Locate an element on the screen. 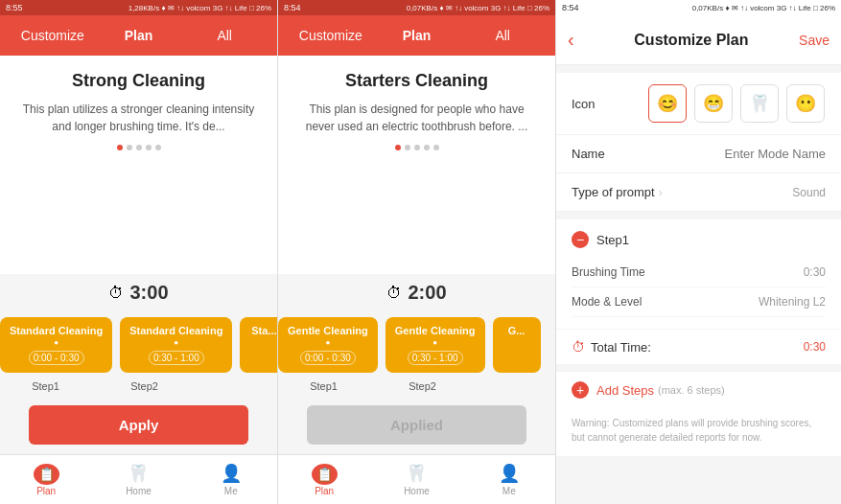  bottom-nav-1: 📋 Plan 🦷 Home 👤 Me is located at coordinates (138, 479).